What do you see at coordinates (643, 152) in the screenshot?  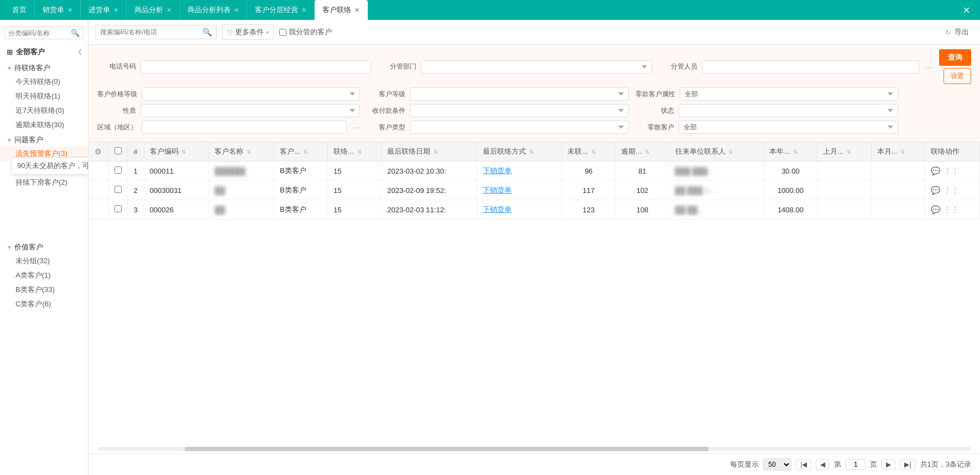 I see `col-overdue: 逾期... ⇅` at bounding box center [643, 152].